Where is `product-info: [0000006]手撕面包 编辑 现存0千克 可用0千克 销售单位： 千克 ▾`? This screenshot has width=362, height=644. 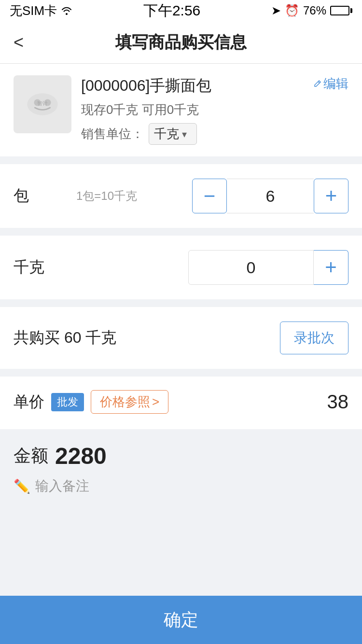
product-info: [0000006]手撕面包 编辑 现存0千克 可用0千克 销售单位： 千克 ▾ is located at coordinates (215, 110).